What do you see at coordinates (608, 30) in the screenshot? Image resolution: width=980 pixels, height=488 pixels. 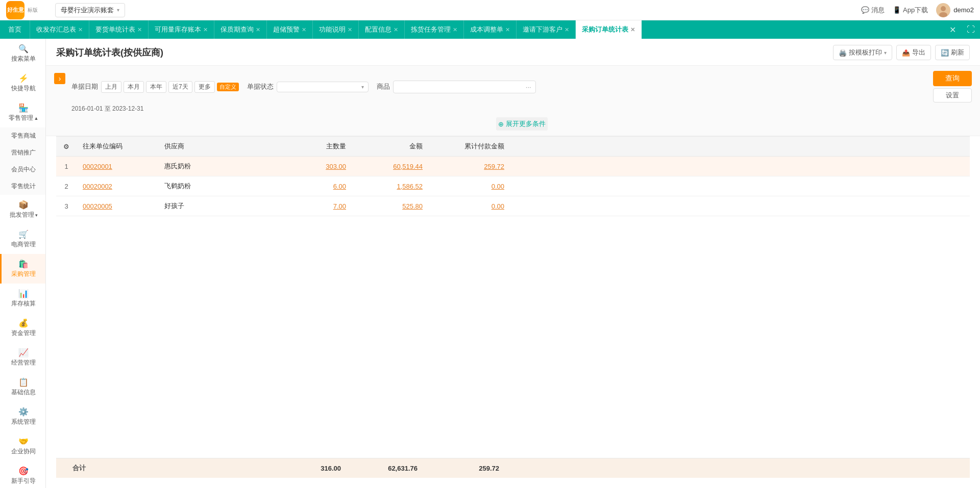 I see `tab-purchase-stats: 采购订单统计表 ✕` at bounding box center [608, 30].